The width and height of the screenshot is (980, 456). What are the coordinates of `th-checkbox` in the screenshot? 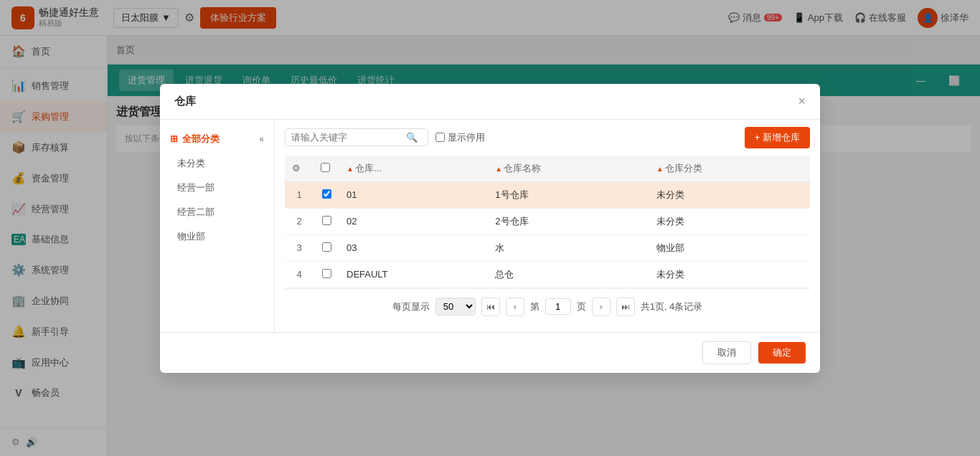 It's located at (326, 169).